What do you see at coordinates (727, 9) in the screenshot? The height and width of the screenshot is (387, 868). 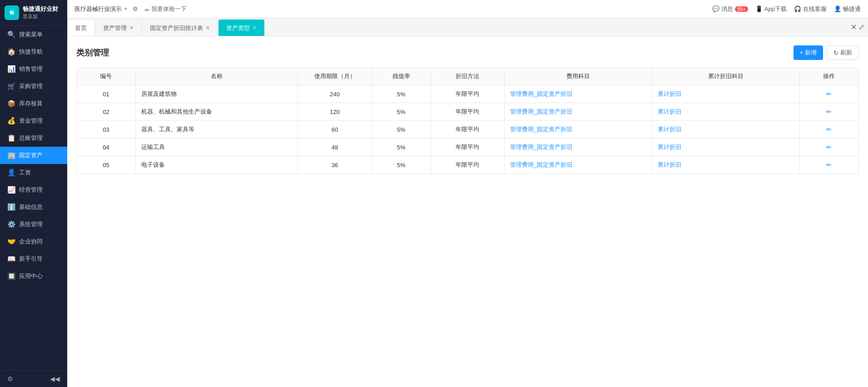 I see `notification-label: 消息` at bounding box center [727, 9].